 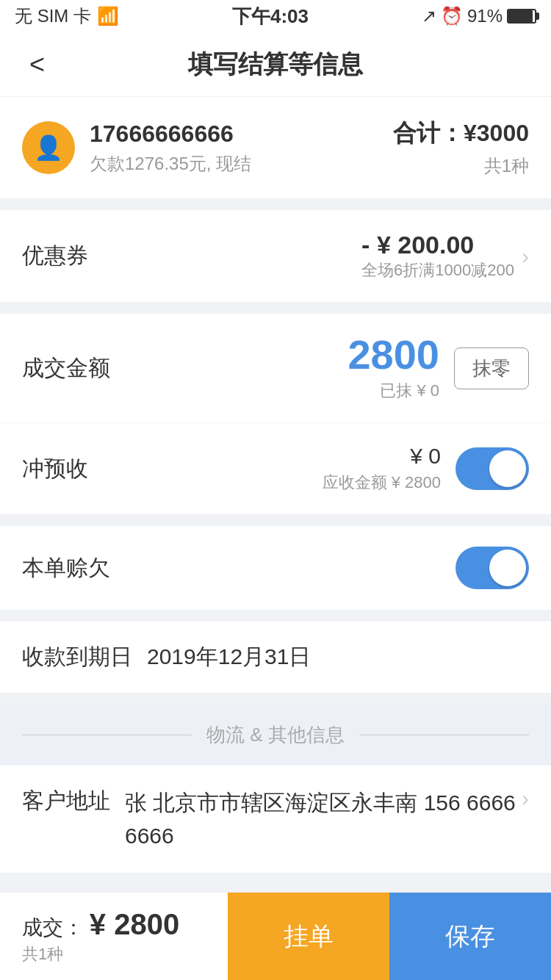 I want to click on save-button: 保存, so click(x=470, y=937).